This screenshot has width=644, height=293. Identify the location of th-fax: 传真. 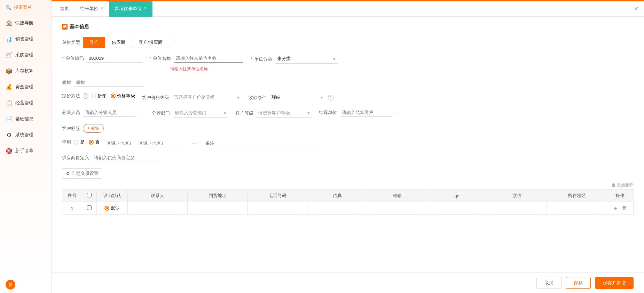
(337, 196).